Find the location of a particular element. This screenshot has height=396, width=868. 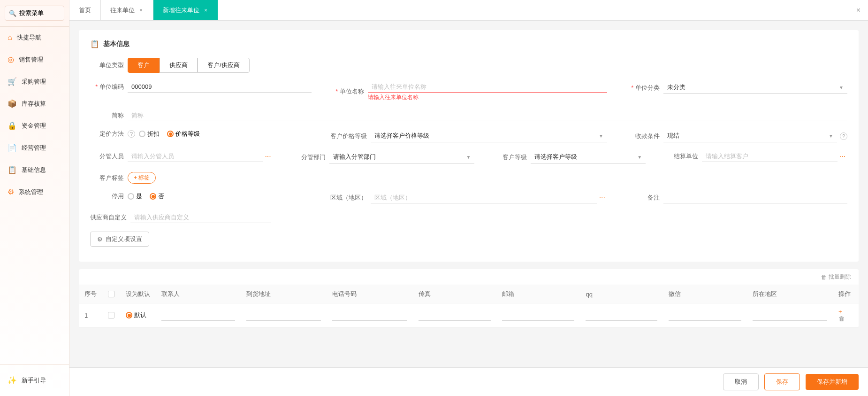

gear-icon: ⚙ is located at coordinates (100, 240).